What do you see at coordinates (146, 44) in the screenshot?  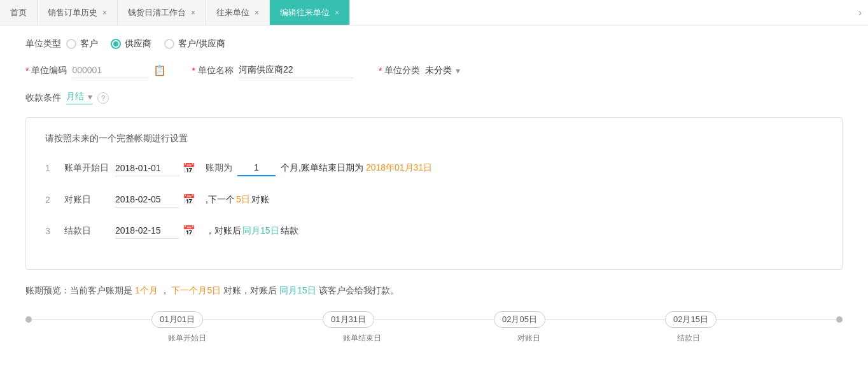 I see `unit-type-radio-group: 客户 供应商 客户/供应商` at bounding box center [146, 44].